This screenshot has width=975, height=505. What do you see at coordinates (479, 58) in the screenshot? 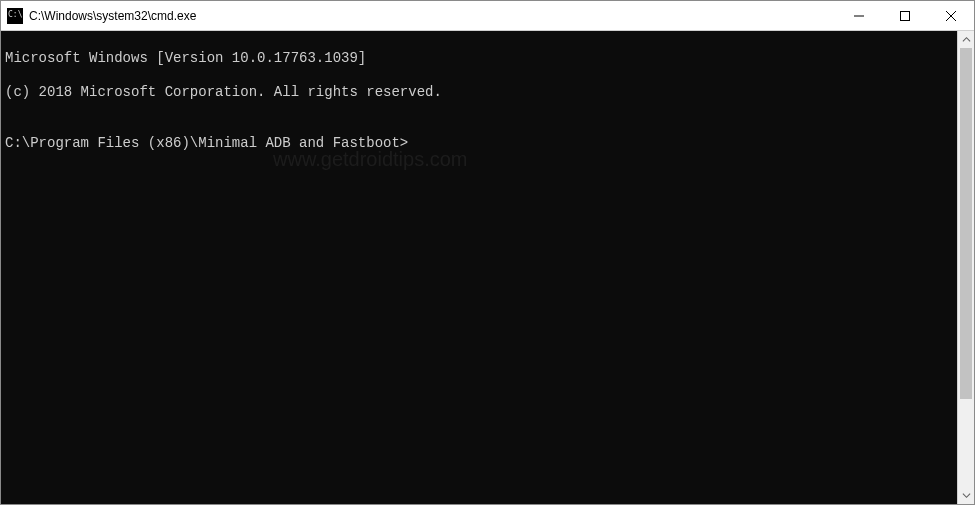
I see `console-line: Microsoft Windows [Version 10.0.17763.10…` at bounding box center [479, 58].